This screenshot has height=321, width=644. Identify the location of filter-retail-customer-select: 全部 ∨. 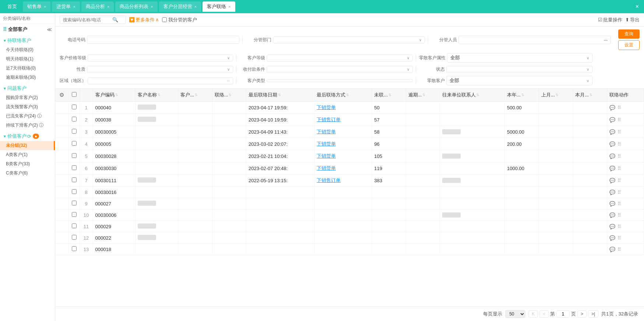
(519, 81).